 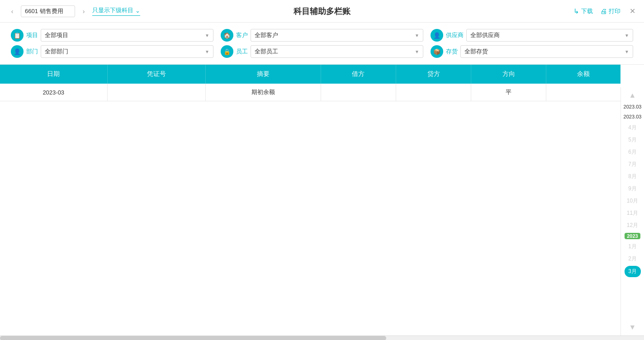 What do you see at coordinates (242, 52) in the screenshot?
I see `employee-label: 员工` at bounding box center [242, 52].